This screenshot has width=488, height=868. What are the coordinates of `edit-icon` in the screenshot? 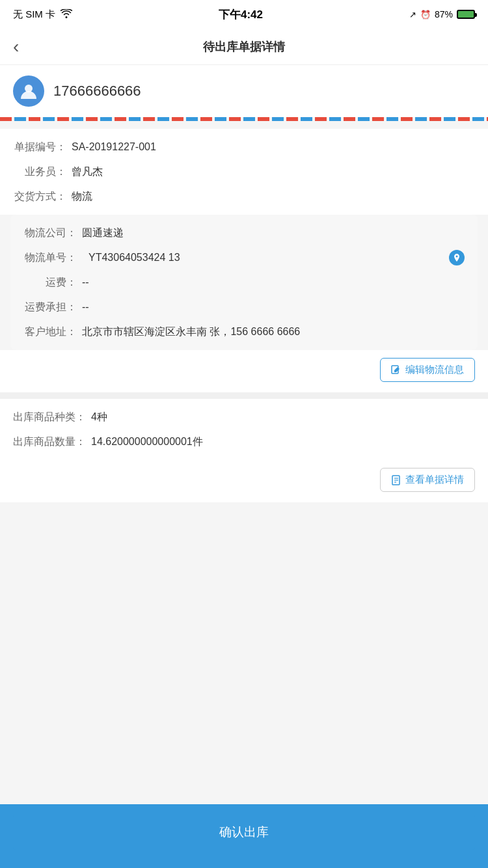 It's located at (396, 370).